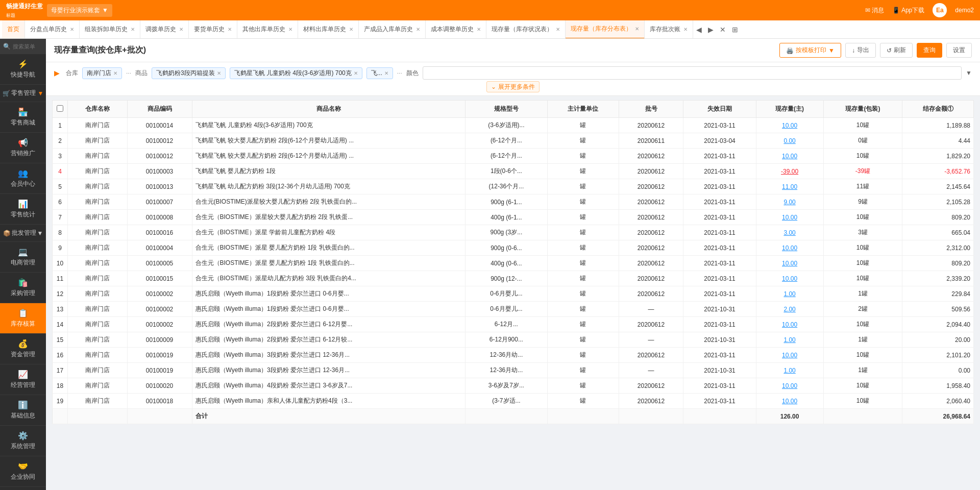 The image size is (980, 490). Describe the element at coordinates (875, 10) in the screenshot. I see `message-btn: ✉ 消息` at that location.